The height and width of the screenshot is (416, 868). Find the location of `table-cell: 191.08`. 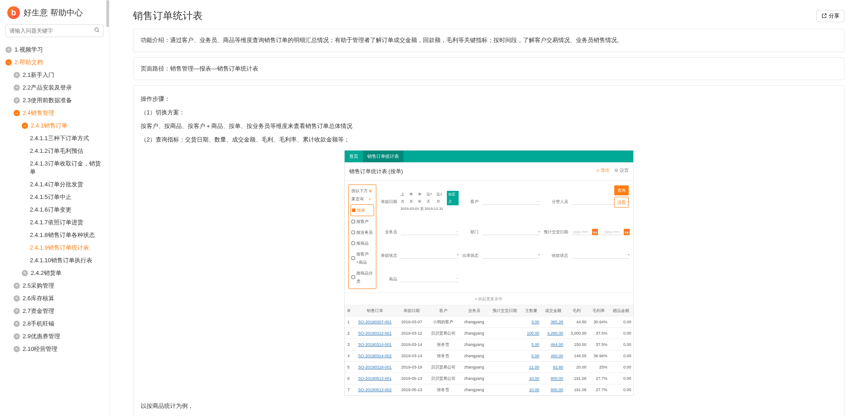

table-cell: 191.08 is located at coordinates (577, 379).